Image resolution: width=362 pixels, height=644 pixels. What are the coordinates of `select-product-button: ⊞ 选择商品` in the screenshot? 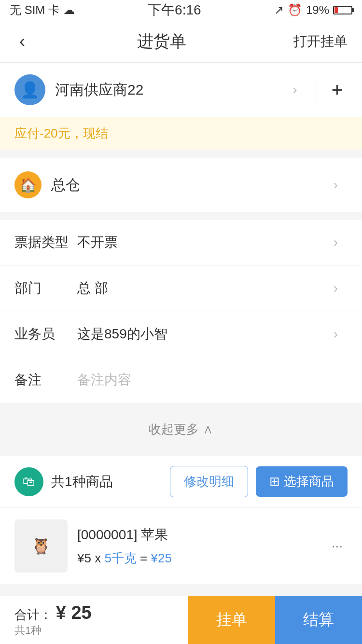 It's located at (302, 482).